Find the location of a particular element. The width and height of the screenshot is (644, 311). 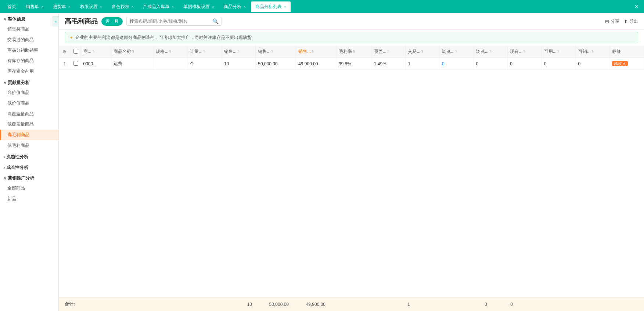

row-browse1: 0 is located at coordinates (457, 64).